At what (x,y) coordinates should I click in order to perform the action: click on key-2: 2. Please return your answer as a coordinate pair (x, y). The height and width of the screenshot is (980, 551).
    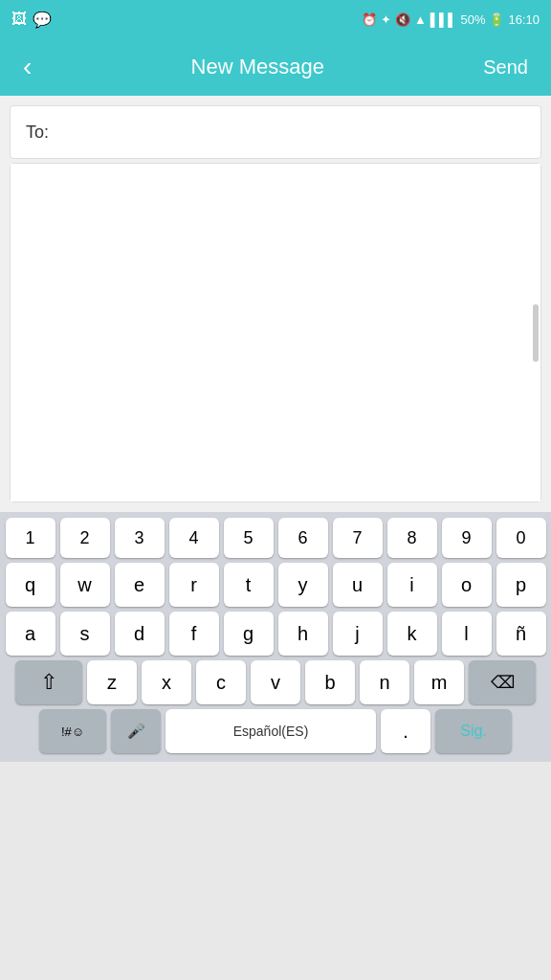
    Looking at the image, I should click on (85, 538).